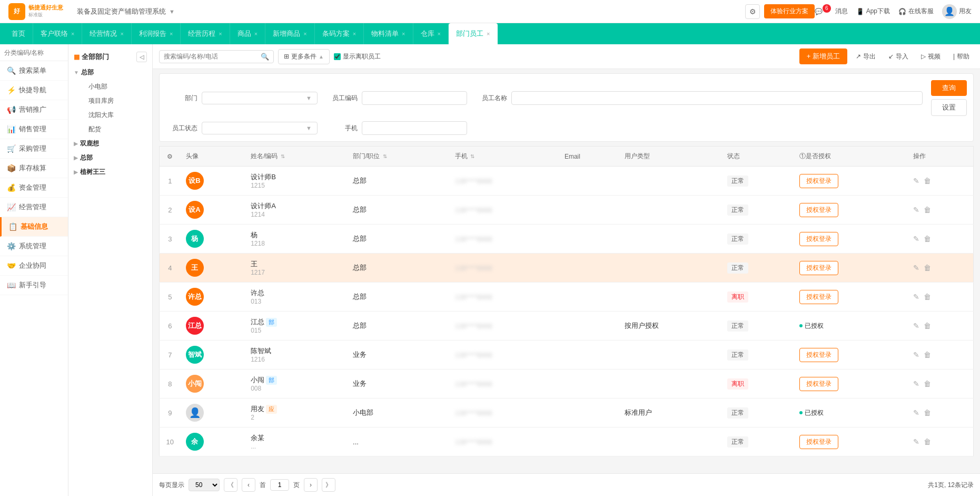 The image size is (980, 496). What do you see at coordinates (260, 98) in the screenshot?
I see `filter-dept-select: ▼` at bounding box center [260, 98].